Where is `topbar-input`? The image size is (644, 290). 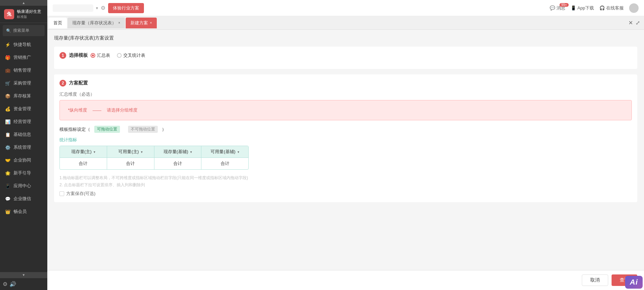 topbar-input is located at coordinates (73, 8).